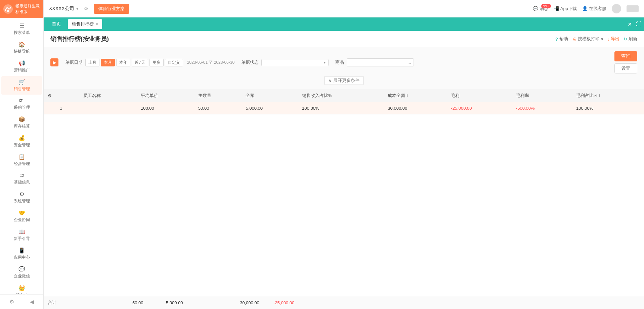 This screenshot has height=309, width=644. I want to click on th-amount: 全额, so click(270, 96).